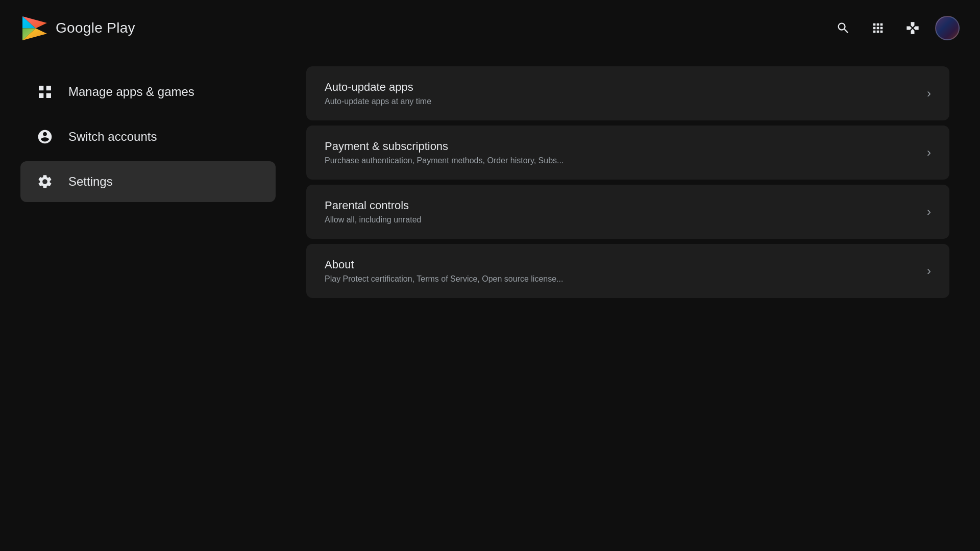  I want to click on sidebar-settings-label: Settings, so click(91, 182).